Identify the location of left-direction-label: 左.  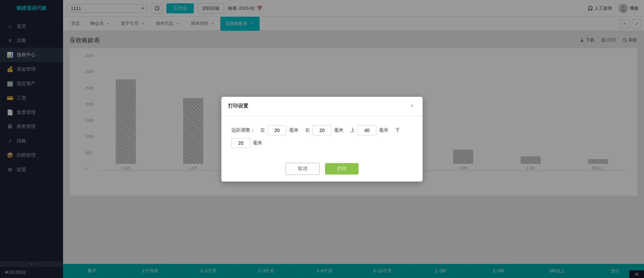
(263, 130).